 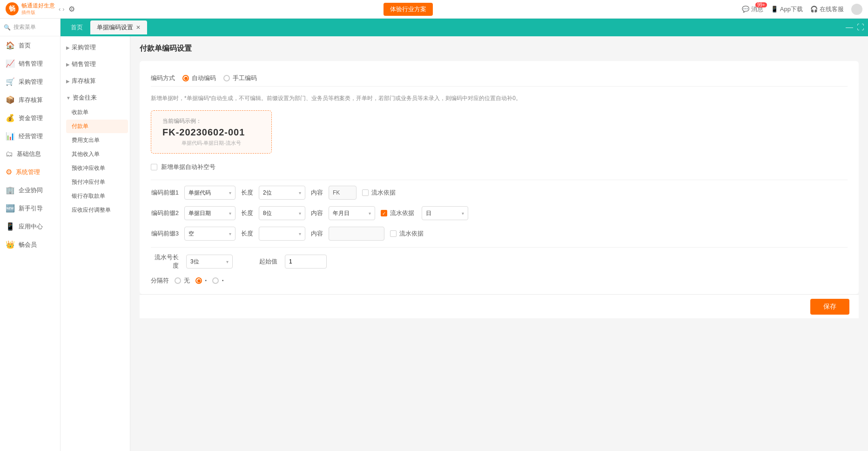 What do you see at coordinates (30, 209) in the screenshot?
I see `sidebar-item-guide: 🆕 新手引导` at bounding box center [30, 209].